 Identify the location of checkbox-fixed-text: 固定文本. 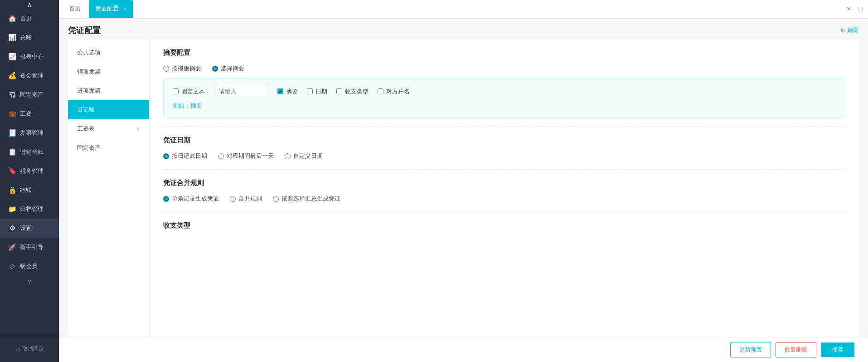
(189, 92).